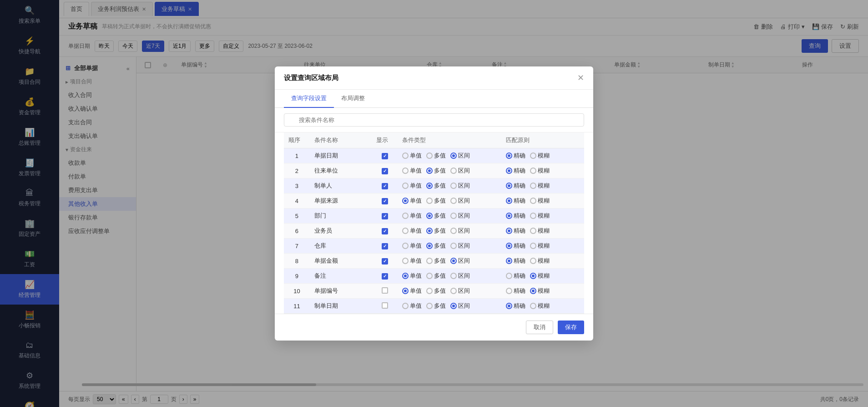 The height and width of the screenshot is (407, 868). What do you see at coordinates (353, 99) in the screenshot?
I see `modal-tab-layout: 布局调整` at bounding box center [353, 99].